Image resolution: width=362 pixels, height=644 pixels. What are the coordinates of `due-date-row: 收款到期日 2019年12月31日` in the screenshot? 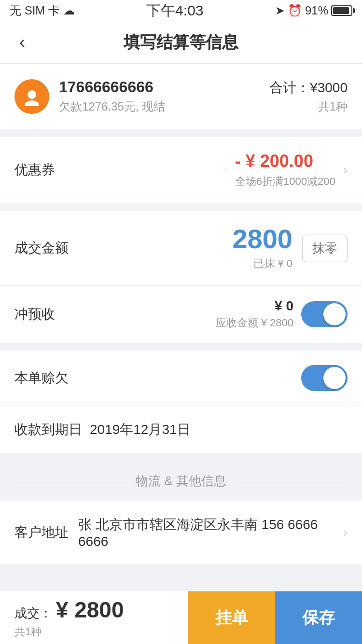 It's located at (181, 430).